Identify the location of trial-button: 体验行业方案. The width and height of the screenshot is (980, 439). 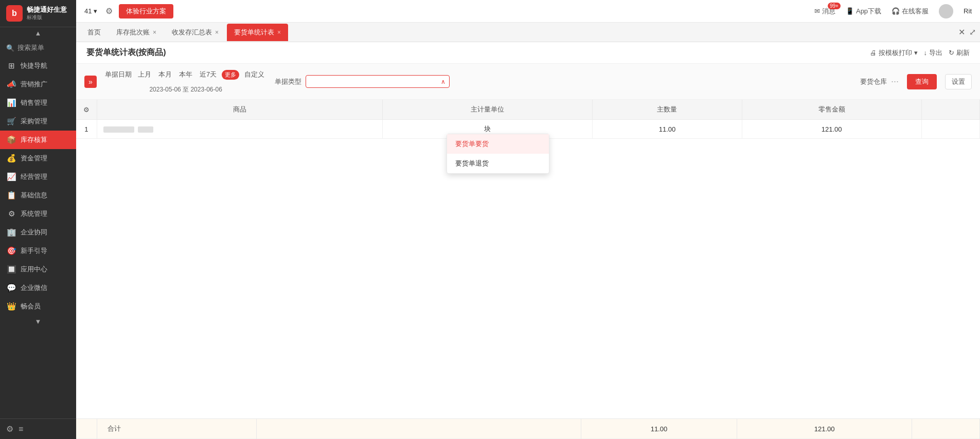
(146, 11).